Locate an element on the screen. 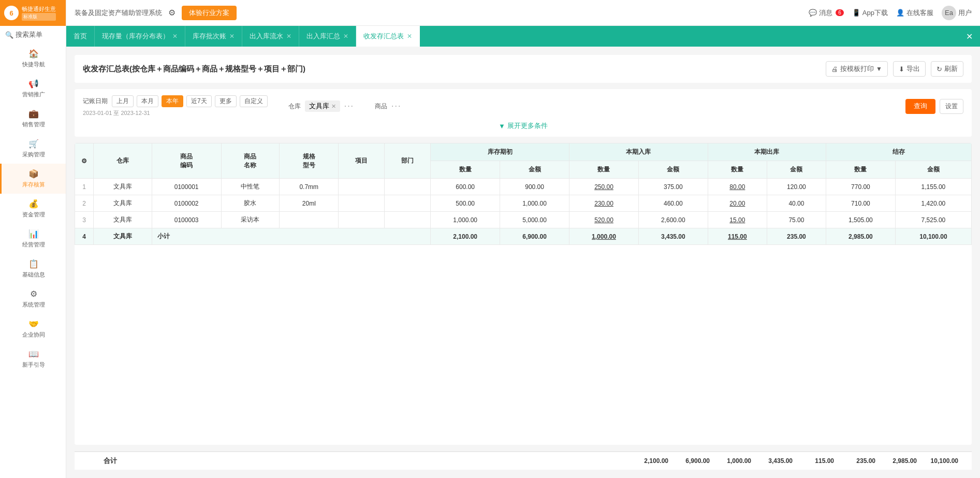 Image resolution: width=980 pixels, height=478 pixels. col-goods-name: 商品名称 is located at coordinates (251, 161).